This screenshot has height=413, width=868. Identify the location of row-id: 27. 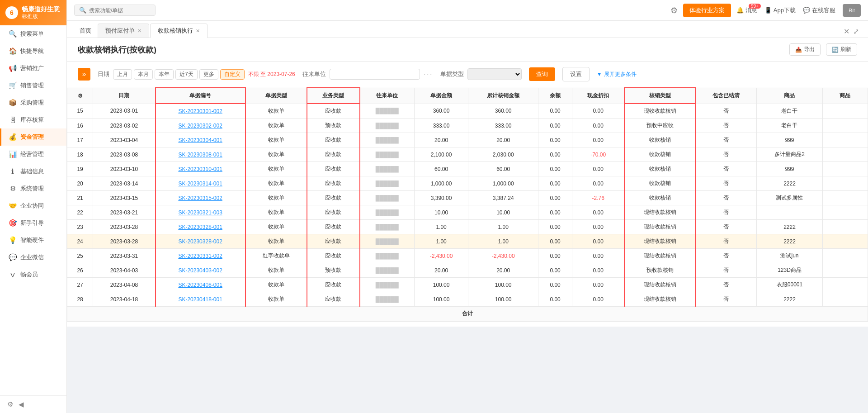
(80, 285).